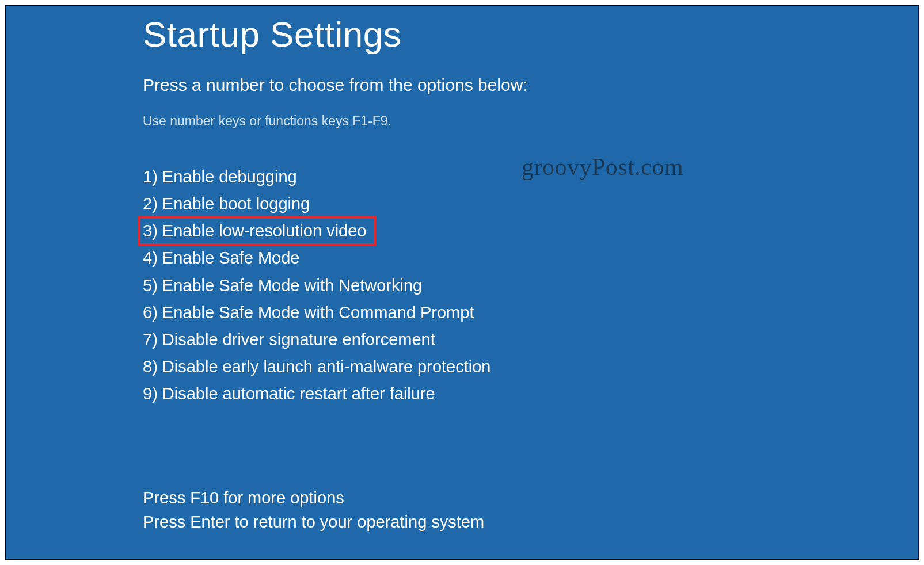 The image size is (924, 565). I want to click on option-7-disable-driver-signature-enforcement: 7) Disable driver signature enforcement, so click(291, 339).